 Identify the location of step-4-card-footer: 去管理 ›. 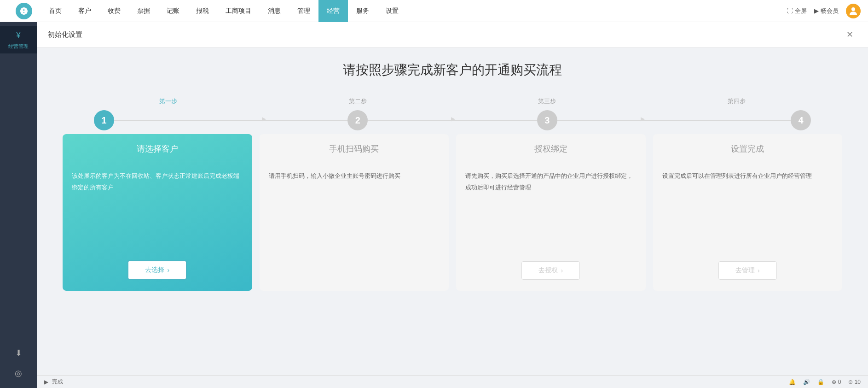
(748, 272).